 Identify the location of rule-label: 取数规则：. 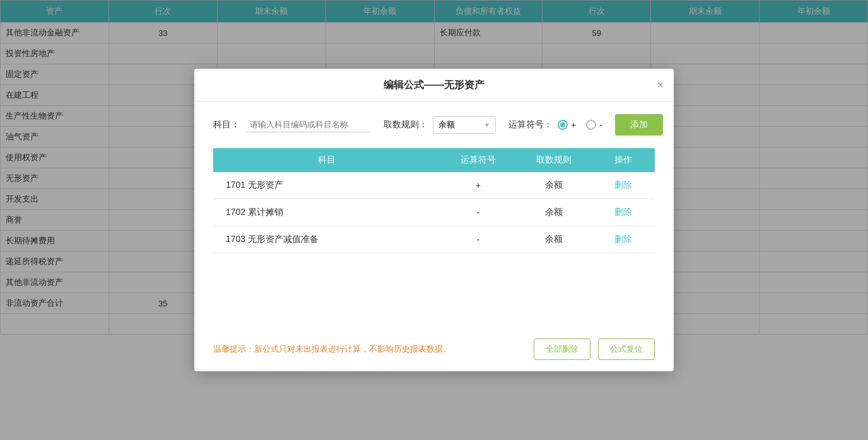
(406, 125).